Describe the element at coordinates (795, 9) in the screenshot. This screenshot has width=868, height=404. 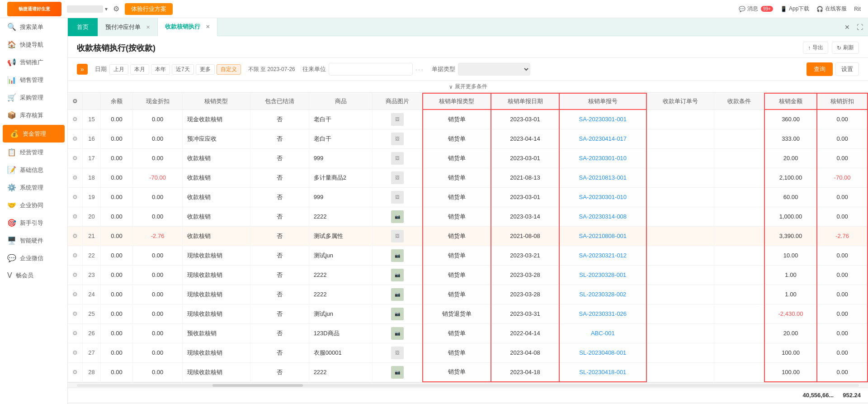
I see `app-download-item: 📱 App下载` at that location.